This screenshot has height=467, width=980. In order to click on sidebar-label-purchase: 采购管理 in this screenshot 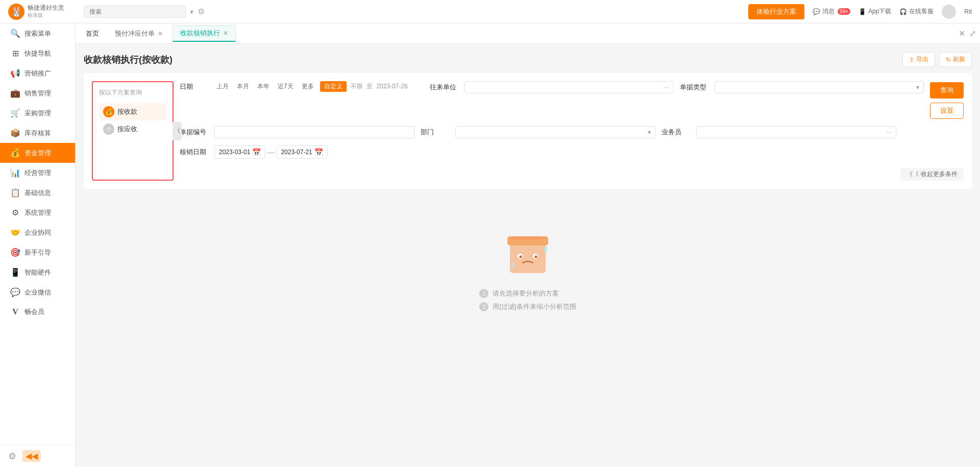, I will do `click(38, 113)`.